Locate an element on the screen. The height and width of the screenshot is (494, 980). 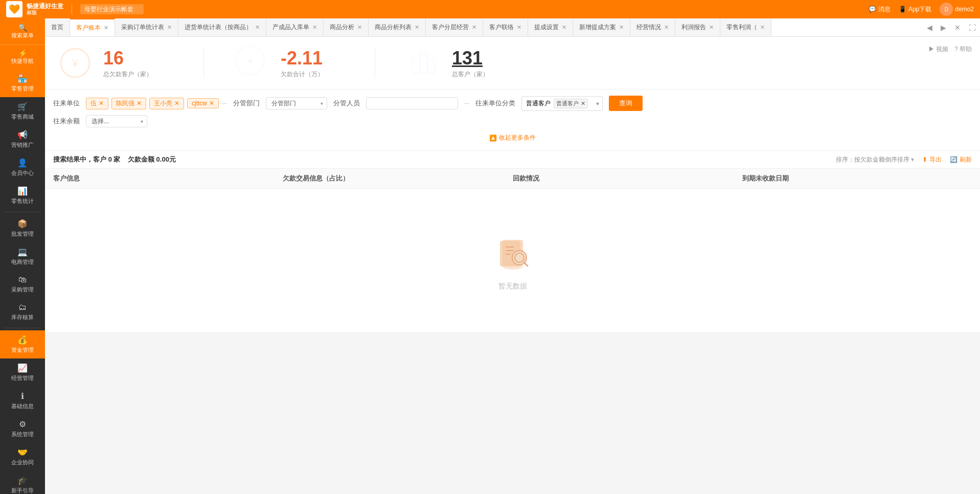
video-link: ▶ 视频 is located at coordinates (939, 49).